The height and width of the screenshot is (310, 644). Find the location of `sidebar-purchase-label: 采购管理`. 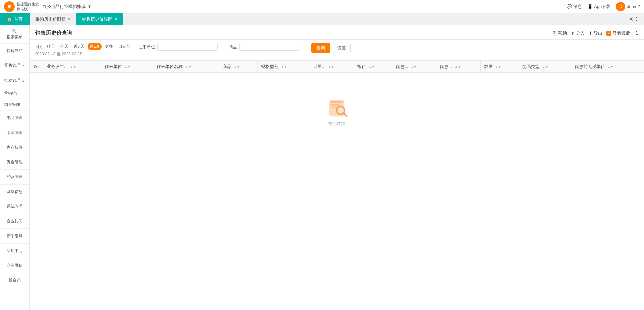

sidebar-purchase-label: 采购管理 is located at coordinates (15, 133).